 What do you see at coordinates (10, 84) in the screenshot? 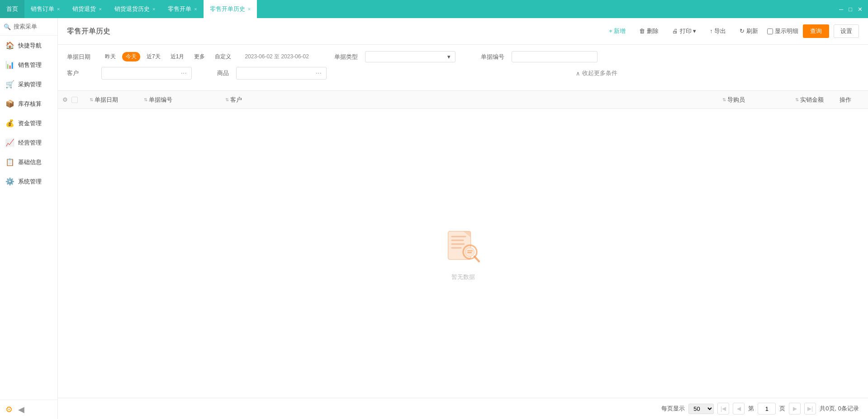
I see `purchase-icon: 🛒` at bounding box center [10, 84].